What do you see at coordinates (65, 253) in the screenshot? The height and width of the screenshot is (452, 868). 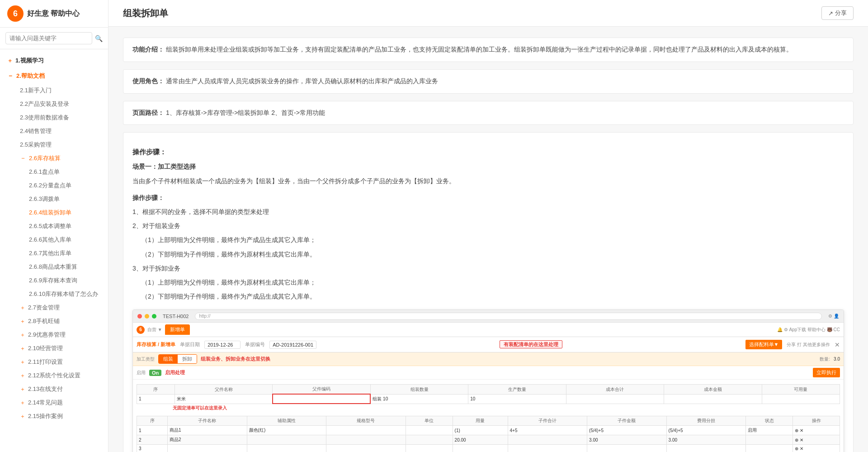 I see `sidebar-item-otherout: 2.6.7其他出库单` at bounding box center [65, 253].